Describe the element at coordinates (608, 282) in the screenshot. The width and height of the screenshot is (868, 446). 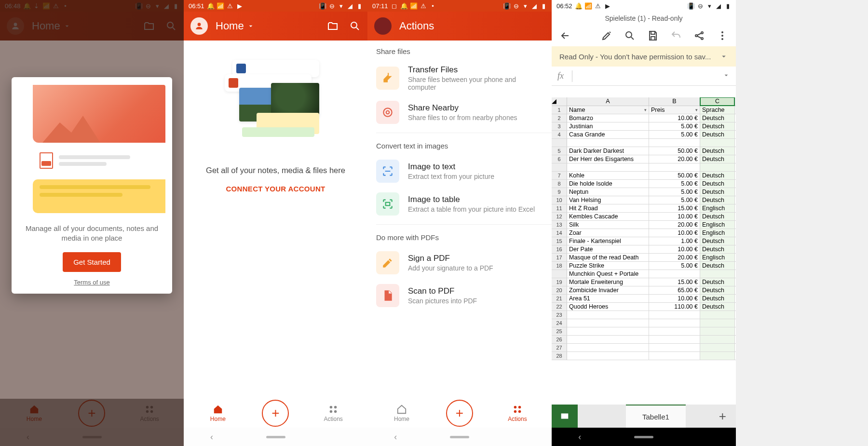
I see `cell: Mortale Erweiterung` at that location.